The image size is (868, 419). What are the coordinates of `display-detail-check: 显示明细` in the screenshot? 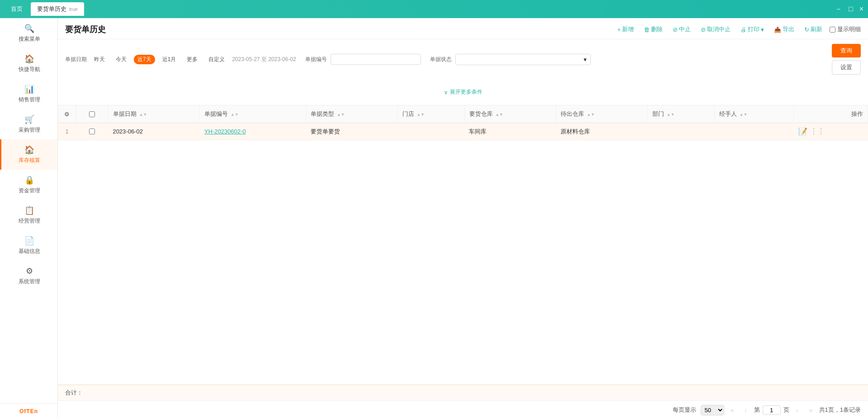 It's located at (845, 29).